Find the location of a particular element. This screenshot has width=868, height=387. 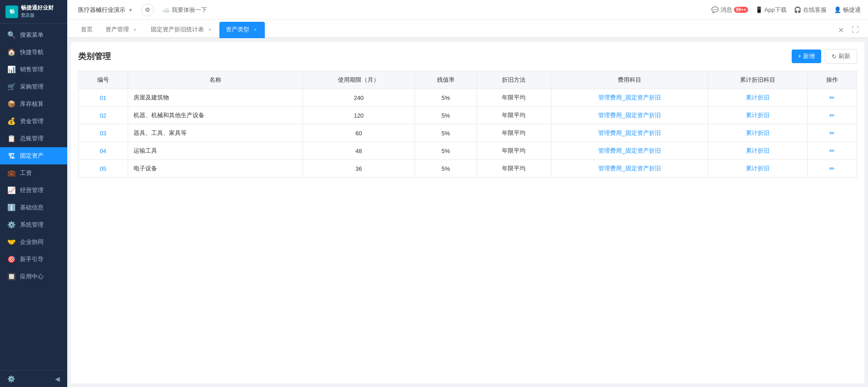

sidebar-item-label: 企业协同 is located at coordinates (32, 242).